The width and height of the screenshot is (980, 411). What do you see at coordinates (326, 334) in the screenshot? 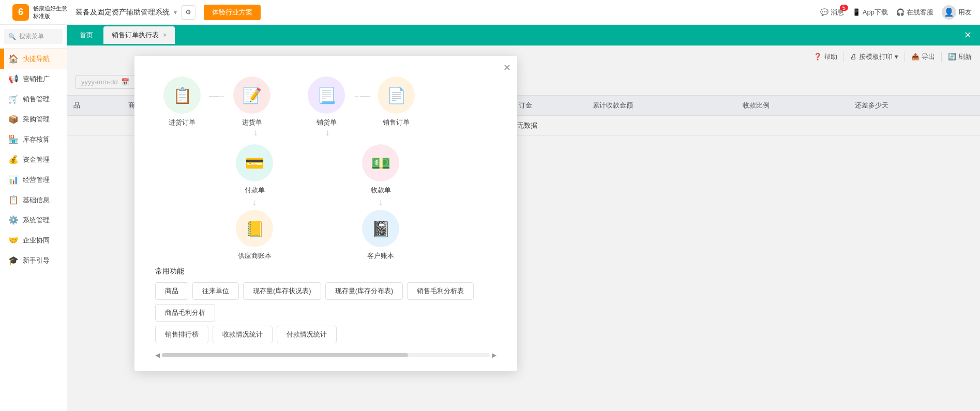
I see `func-buttons-row2: 销售排行榜 收款情况统计 付款情况统计` at bounding box center [326, 334].